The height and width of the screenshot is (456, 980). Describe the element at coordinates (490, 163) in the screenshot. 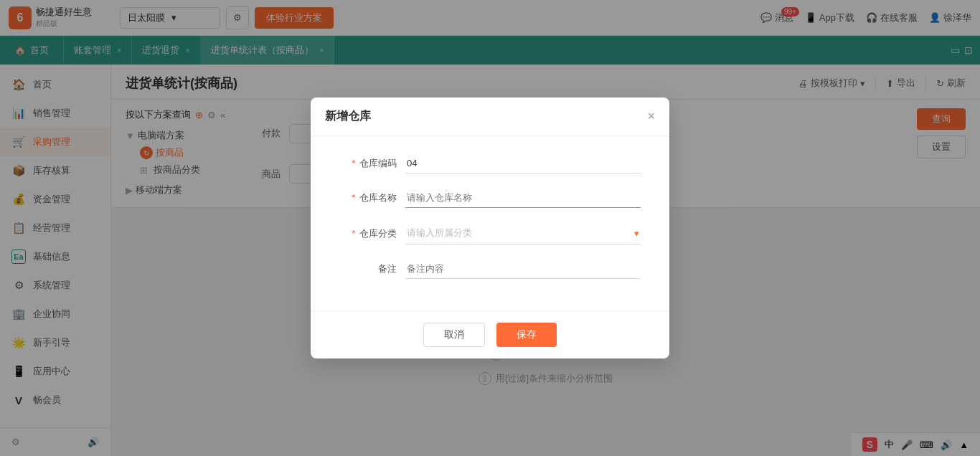

I see `form-row-code: * 仓库编码` at that location.